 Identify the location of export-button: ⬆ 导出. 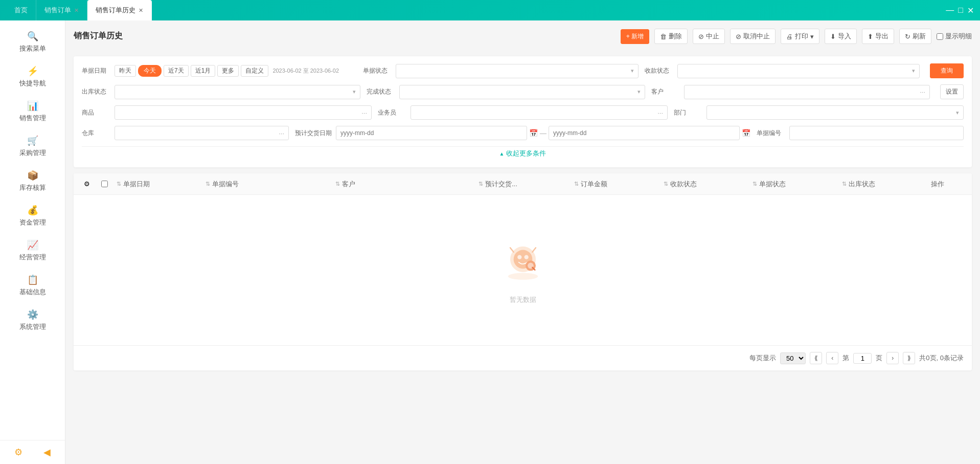
(878, 36).